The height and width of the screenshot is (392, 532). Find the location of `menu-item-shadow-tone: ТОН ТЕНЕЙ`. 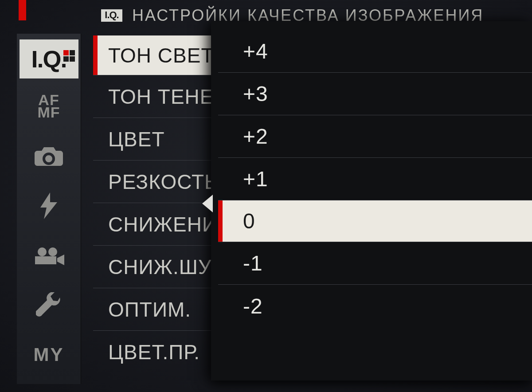

menu-item-shadow-tone: ТОН ТЕНЕЙ is located at coordinates (160, 97).